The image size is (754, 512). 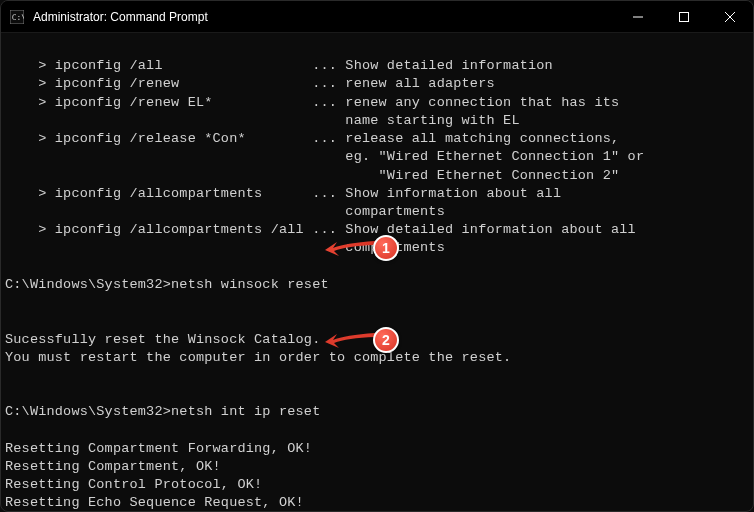 What do you see at coordinates (250, 284) in the screenshot?
I see `command-text: netsh winsock reset` at bounding box center [250, 284].